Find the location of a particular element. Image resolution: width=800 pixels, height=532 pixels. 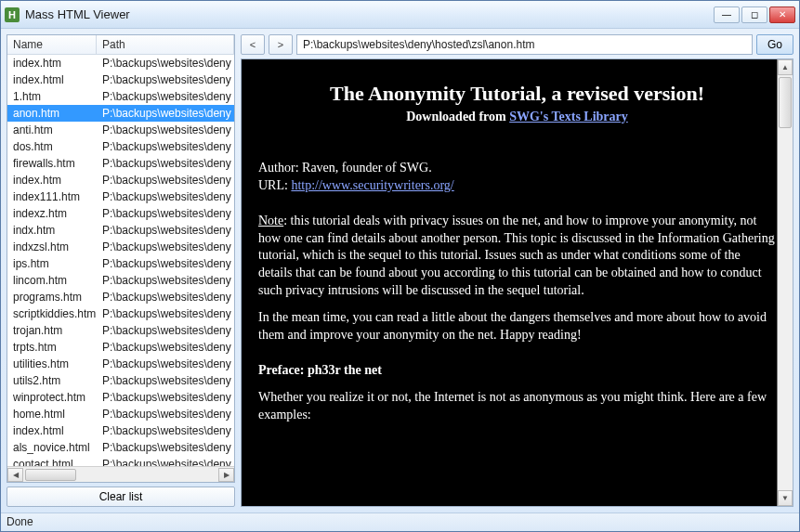

scroll-left-icon: ◀ is located at coordinates (15, 475).